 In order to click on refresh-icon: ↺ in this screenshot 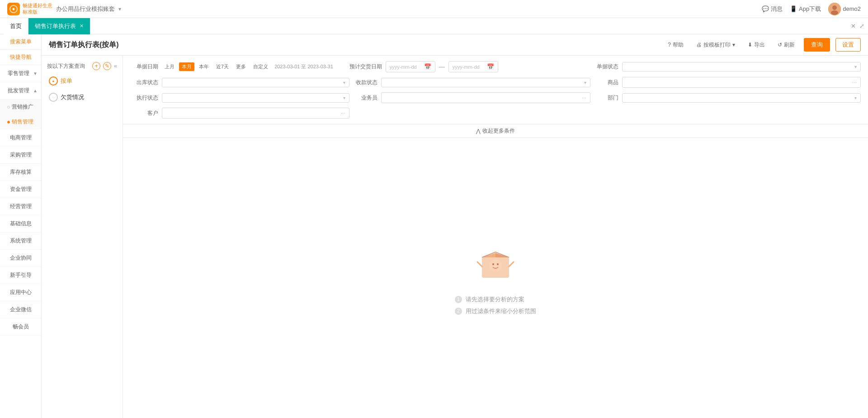, I will do `click(780, 45)`.